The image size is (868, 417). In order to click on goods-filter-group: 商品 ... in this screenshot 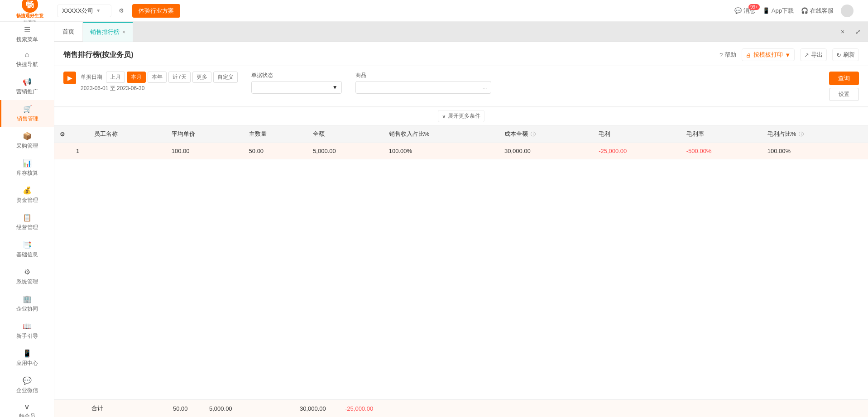, I will do `click(423, 82)`.